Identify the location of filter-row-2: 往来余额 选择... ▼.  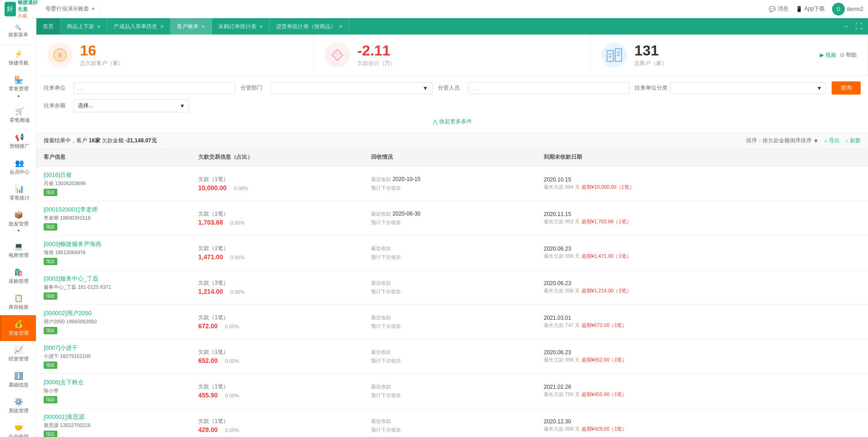
(452, 105).